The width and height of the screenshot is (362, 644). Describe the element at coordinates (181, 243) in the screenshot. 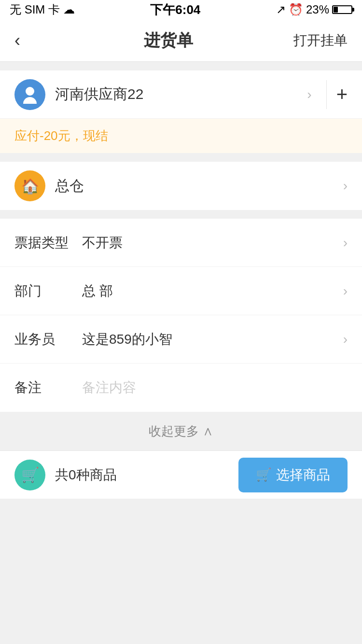

I see `invoice-type-row: 票据类型 不开票 ›` at that location.